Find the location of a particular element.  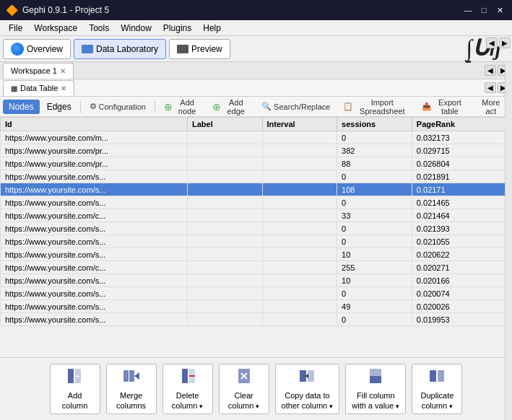

minimize-button: — is located at coordinates (468, 10).